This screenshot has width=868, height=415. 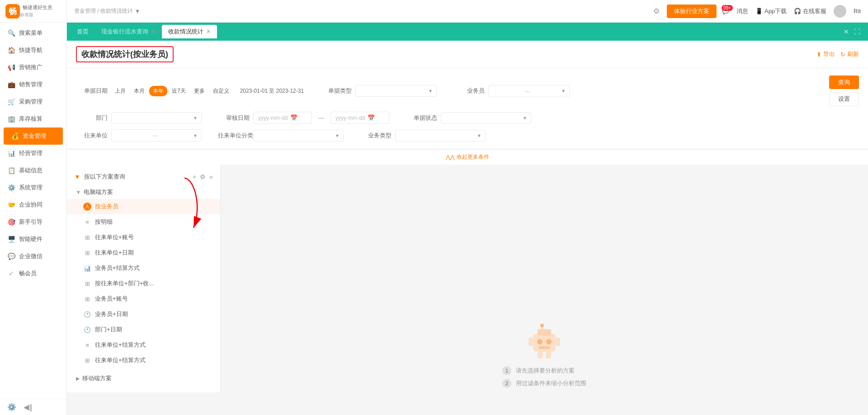 I want to click on panel-gear-icon: ⚙, so click(x=203, y=177).